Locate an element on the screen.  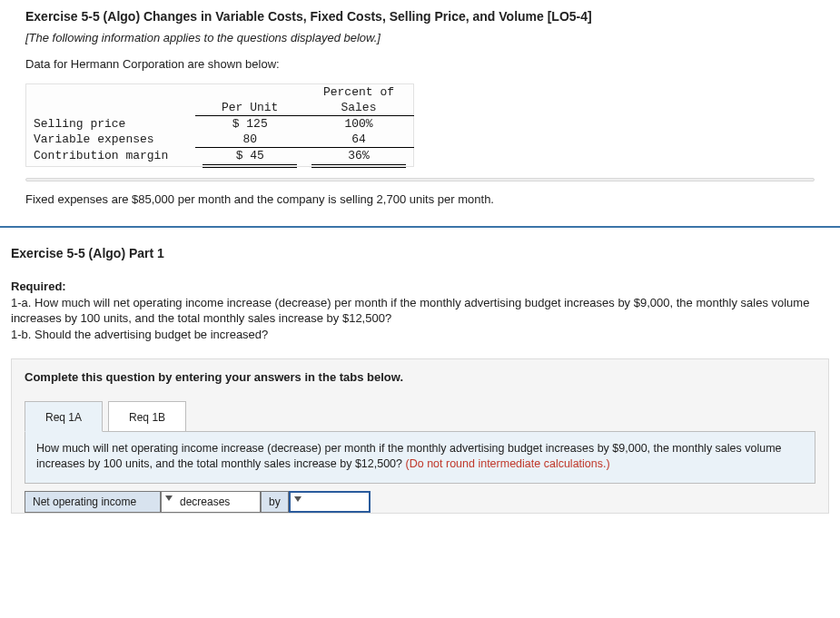
tab-req-1b: Req 1B is located at coordinates (147, 417).